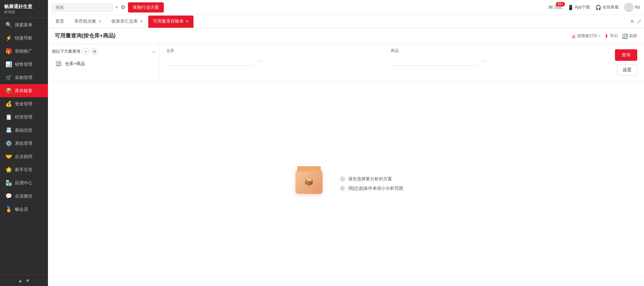  Describe the element at coordinates (24, 147) in the screenshot. I see `sidebar-scroll: 🔍 搜索菜单 ⚡ 快捷导航 🎁 营销推广 📊 销售管理 🛒 采购管理 📦 库存核…` at that location.